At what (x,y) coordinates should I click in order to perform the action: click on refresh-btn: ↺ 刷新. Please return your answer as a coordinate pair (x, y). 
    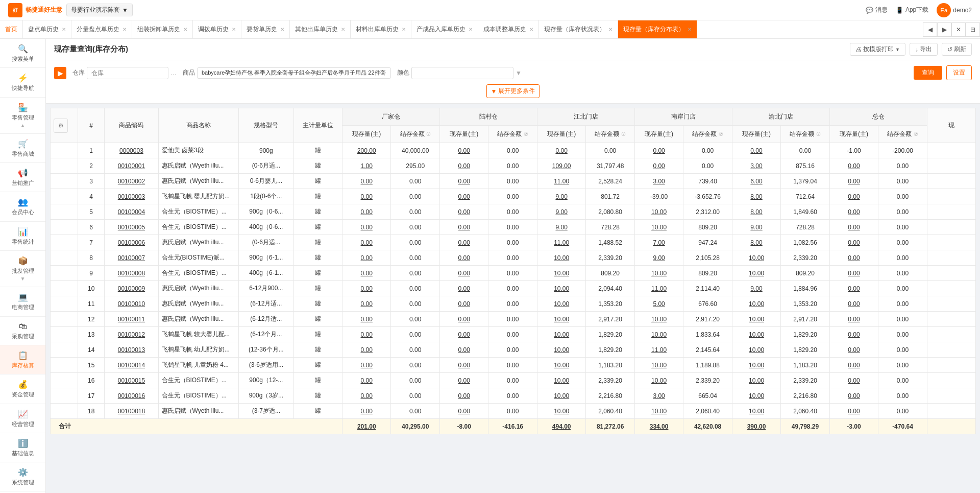
    Looking at the image, I should click on (957, 49).